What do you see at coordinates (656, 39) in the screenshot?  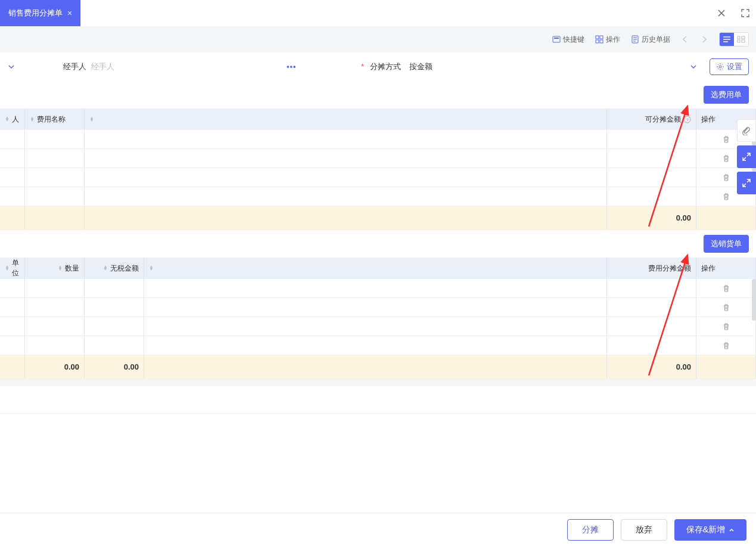 I see `history-label: 历史单据` at bounding box center [656, 39].